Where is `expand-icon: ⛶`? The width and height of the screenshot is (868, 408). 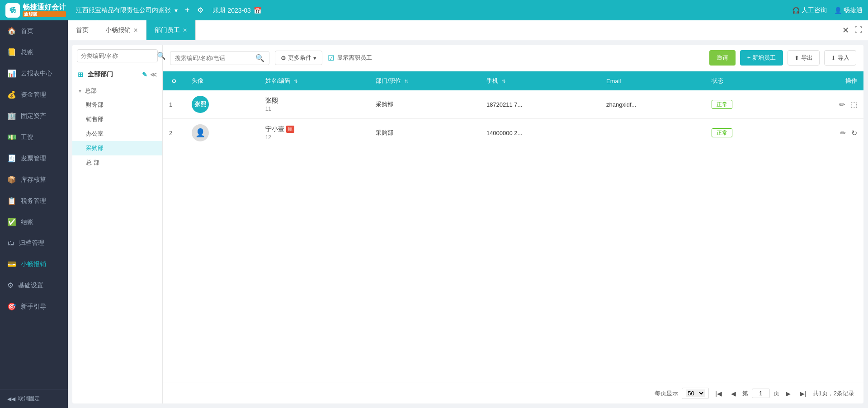 expand-icon: ⛶ is located at coordinates (859, 30).